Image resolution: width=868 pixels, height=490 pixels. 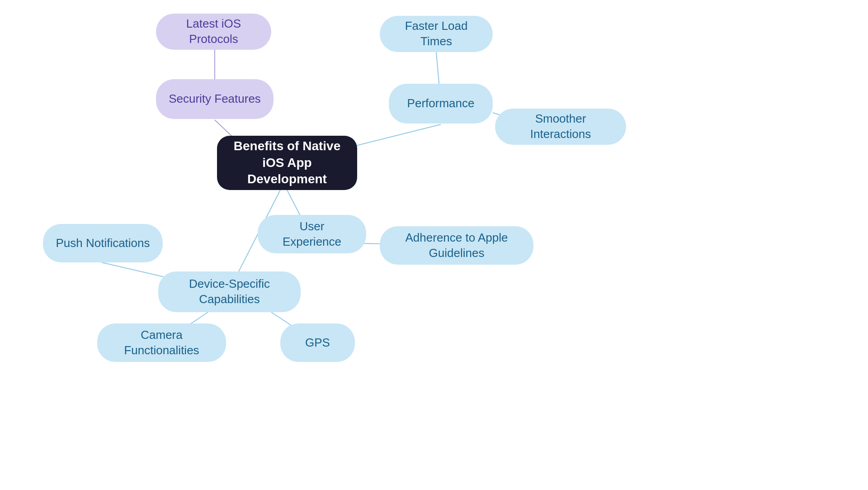 I want to click on user-experience-node: User Experience, so click(x=312, y=234).